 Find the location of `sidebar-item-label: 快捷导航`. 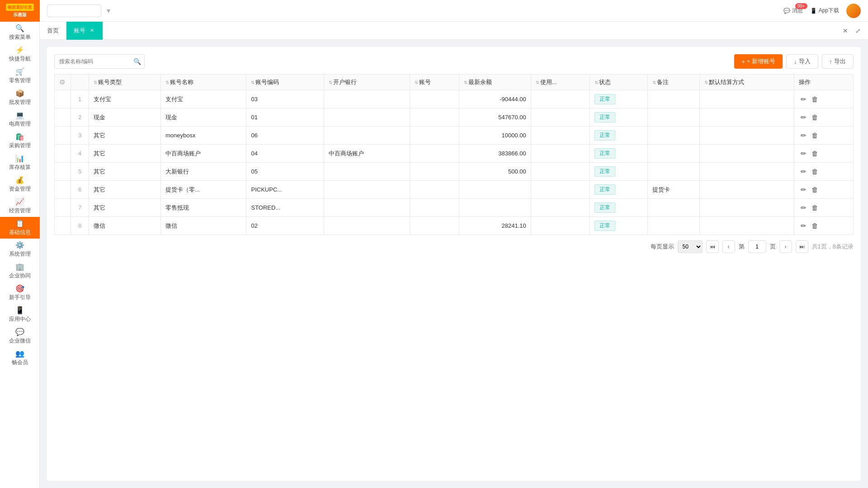

sidebar-item-label: 快捷导航 is located at coordinates (20, 59).